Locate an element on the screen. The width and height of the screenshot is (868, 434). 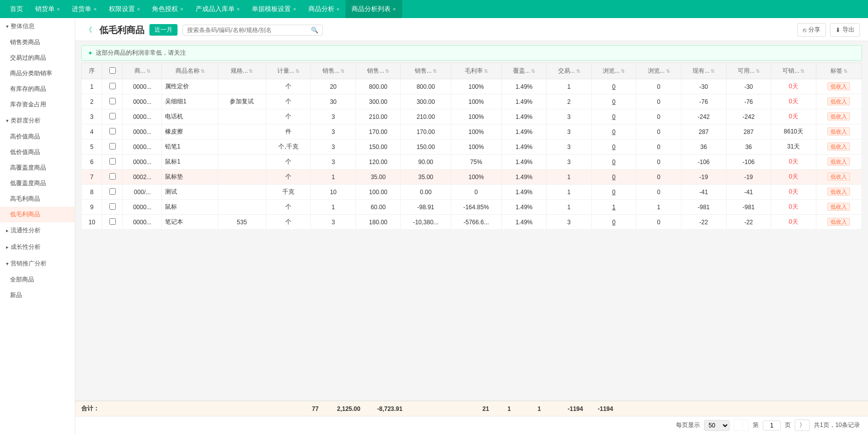
sidebar-item-sales-goods: 销售类商品 is located at coordinates (37, 42).